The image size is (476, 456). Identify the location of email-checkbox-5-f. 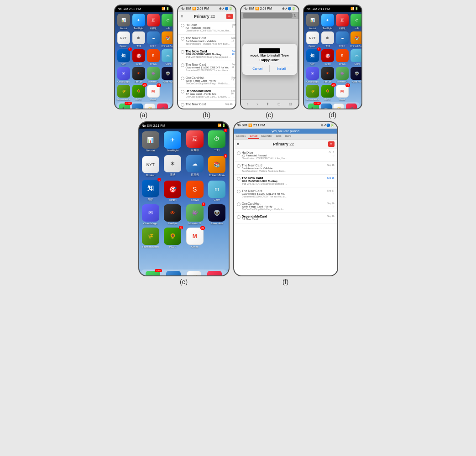
(239, 204).